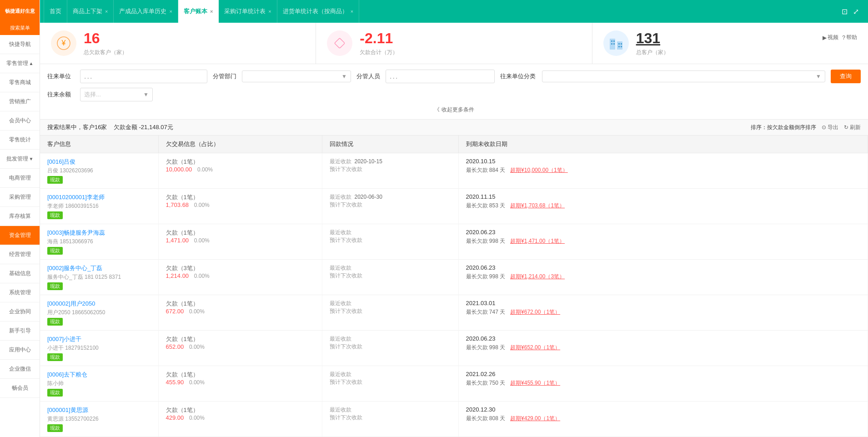 The width and height of the screenshot is (868, 437). What do you see at coordinates (20, 388) in the screenshot?
I see `vip-member-item: 畅会员` at bounding box center [20, 388].